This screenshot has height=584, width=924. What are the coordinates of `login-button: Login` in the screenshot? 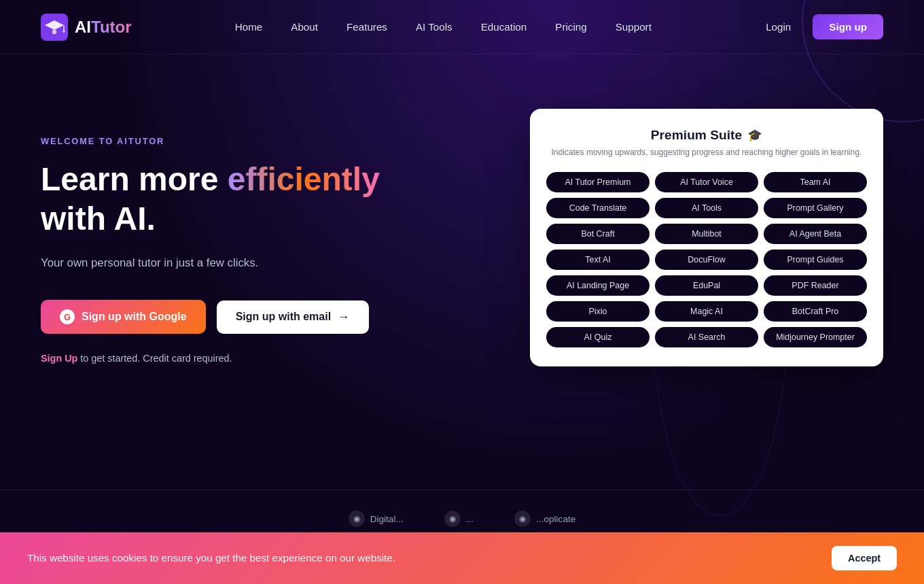 It's located at (779, 27).